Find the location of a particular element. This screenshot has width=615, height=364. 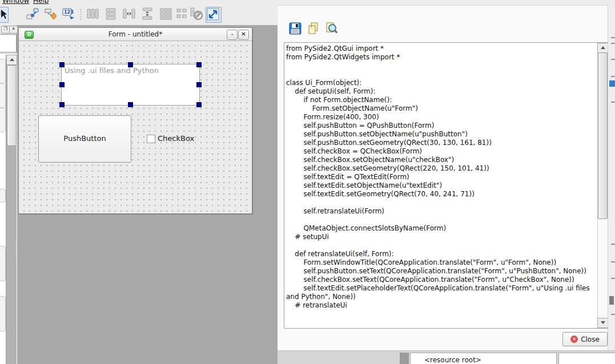

edit-signals-slots-icon is located at coordinates (33, 14).